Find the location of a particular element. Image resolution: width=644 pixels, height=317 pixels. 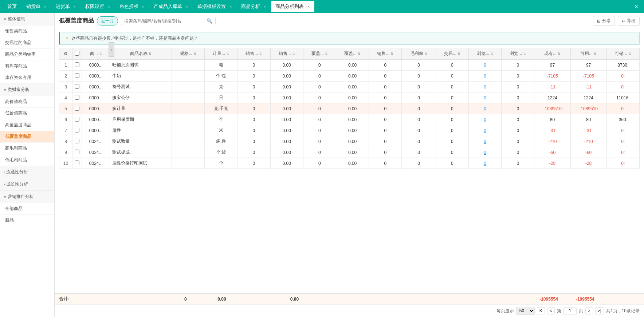

export-button: ↩ 导出 is located at coordinates (629, 21).